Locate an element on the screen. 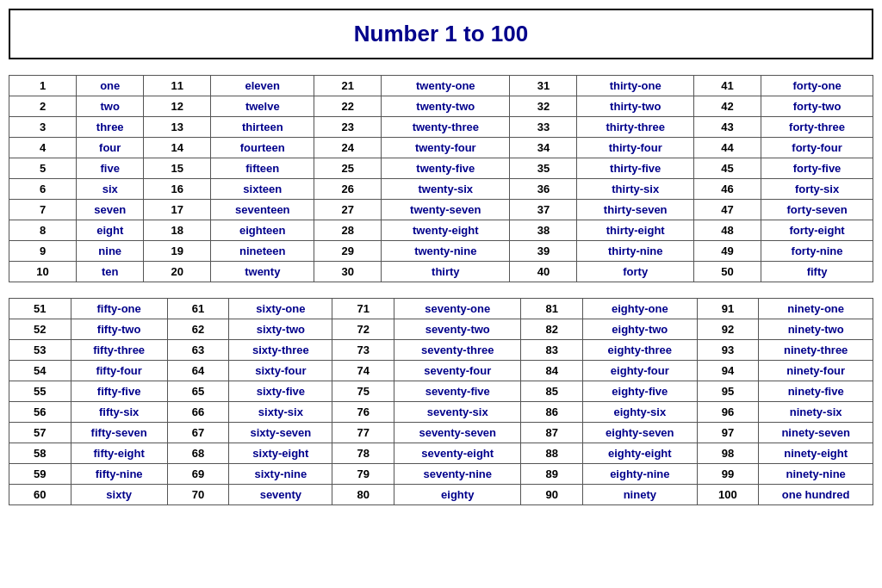 The width and height of the screenshot is (882, 588). word-cell: twenty-three is located at coordinates (446, 127).